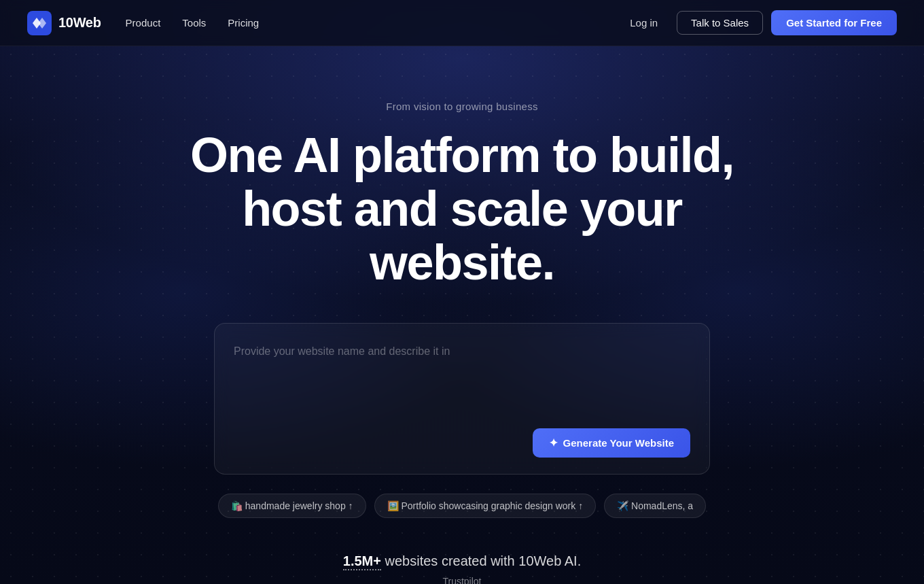 The width and height of the screenshot is (924, 584). What do you see at coordinates (194, 23) in the screenshot?
I see `nav-link-tools: Tools` at bounding box center [194, 23].